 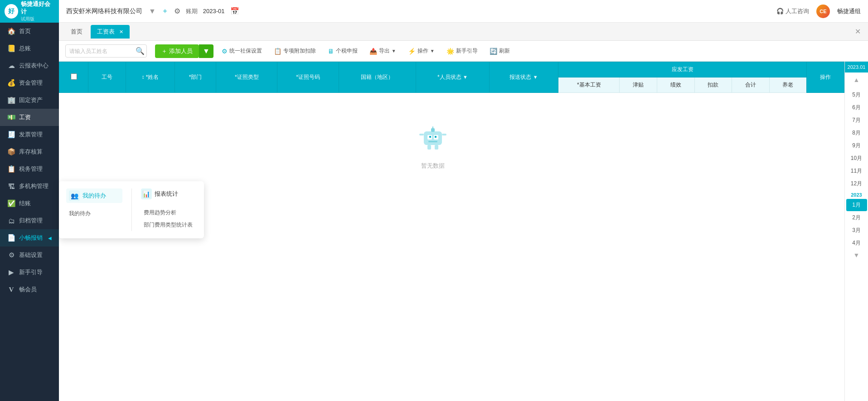 What do you see at coordinates (31, 169) in the screenshot?
I see `sidebar-label-tax: 税务管理` at bounding box center [31, 169].